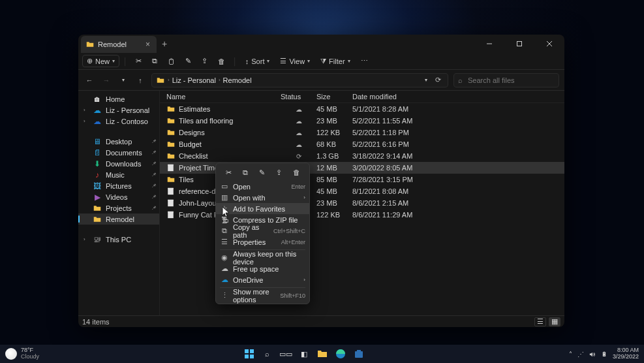  What do you see at coordinates (194, 80) in the screenshot?
I see `breadcrumb-seg: Liz - Personal` at bounding box center [194, 80].